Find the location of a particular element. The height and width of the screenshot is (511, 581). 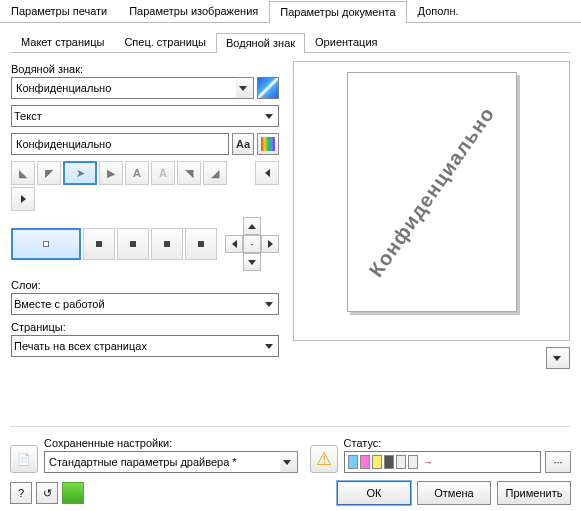

saved-settings-dropdown is located at coordinates (289, 462).